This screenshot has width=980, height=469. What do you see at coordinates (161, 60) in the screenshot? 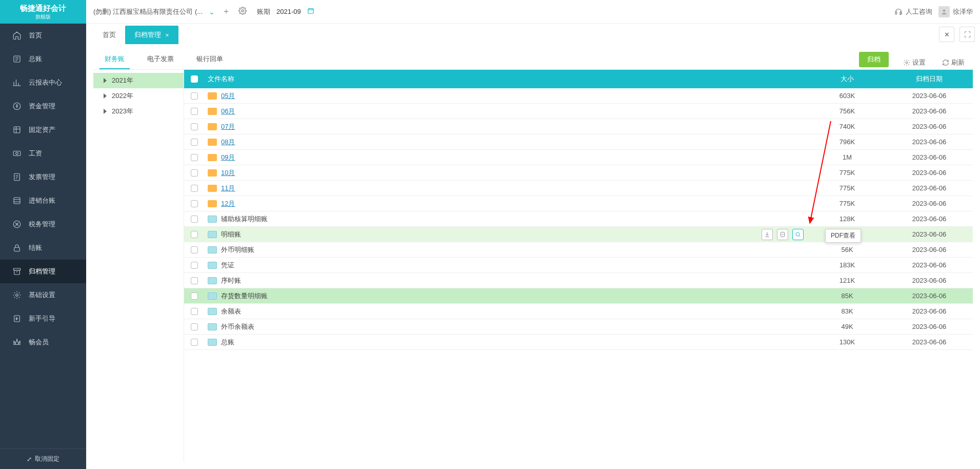
I see `subtab-电子发票: 电子发票` at bounding box center [161, 60].